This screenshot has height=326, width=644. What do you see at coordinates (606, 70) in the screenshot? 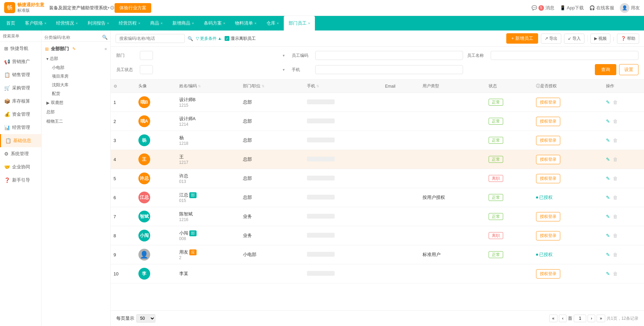
I see `query-button: 查询` at bounding box center [606, 70].